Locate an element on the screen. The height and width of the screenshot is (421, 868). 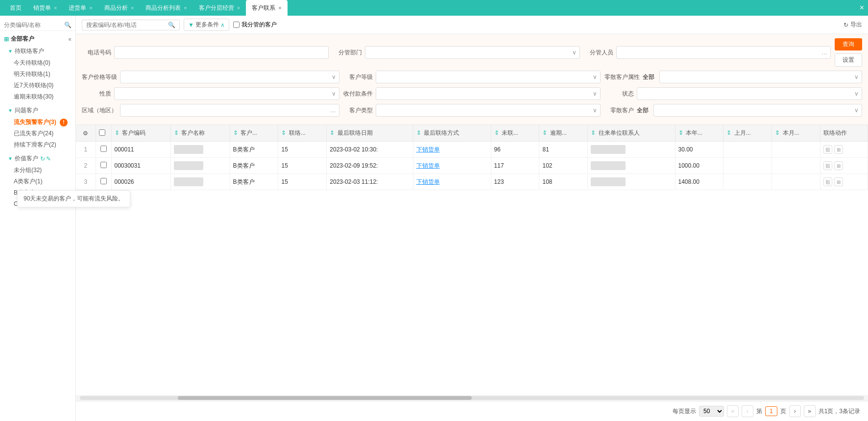
tab-product-analysis: 商品分析 × is located at coordinates (119, 8).